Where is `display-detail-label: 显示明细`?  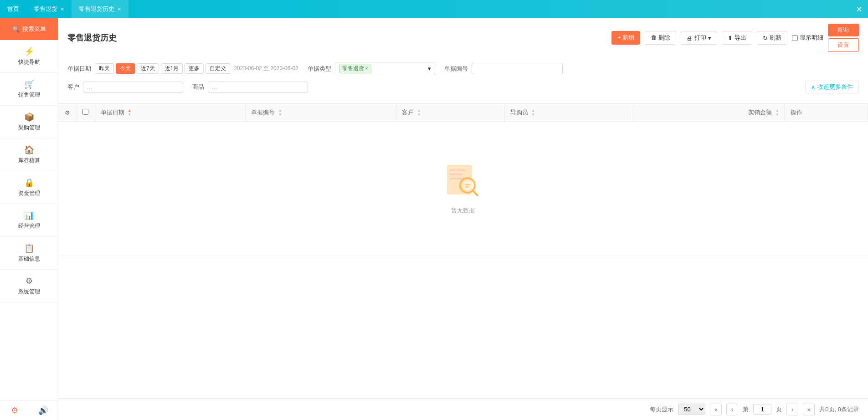 display-detail-label: 显示明细 is located at coordinates (812, 38).